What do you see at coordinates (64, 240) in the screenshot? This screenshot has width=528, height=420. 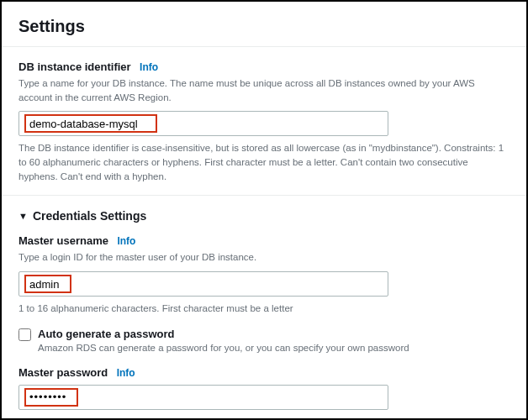 I see `master-username-label: Master username` at bounding box center [64, 240].